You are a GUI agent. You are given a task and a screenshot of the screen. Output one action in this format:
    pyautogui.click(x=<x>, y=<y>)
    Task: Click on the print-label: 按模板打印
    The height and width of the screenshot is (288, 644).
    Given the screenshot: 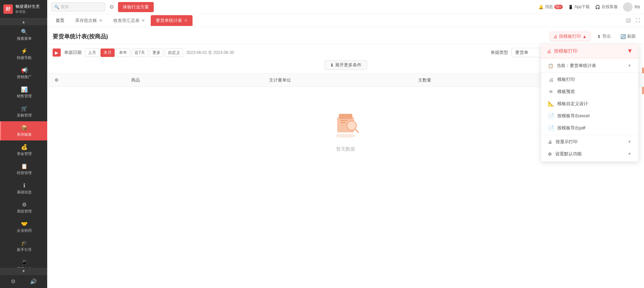 What is the action you would take?
    pyautogui.click(x=570, y=36)
    